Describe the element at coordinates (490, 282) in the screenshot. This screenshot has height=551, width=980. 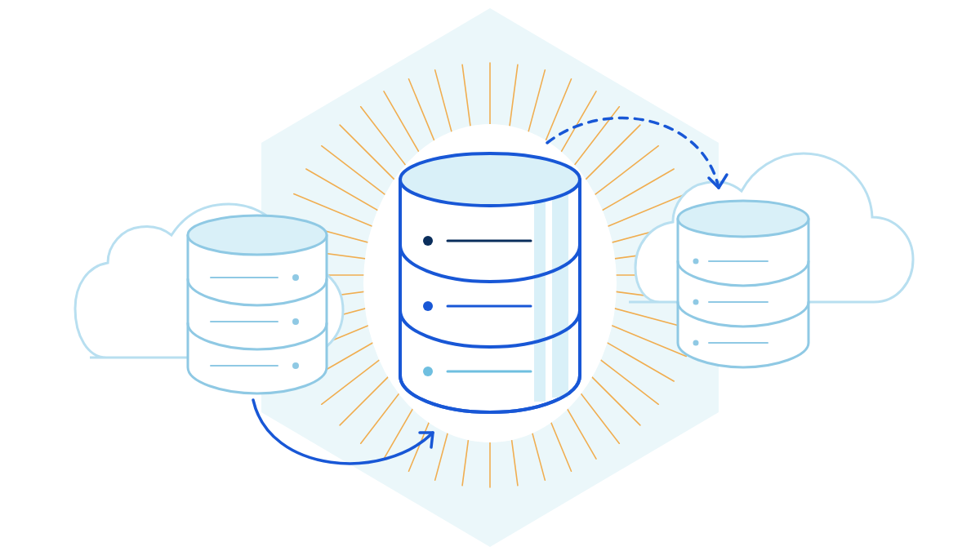
I see `database-center-icon` at that location.